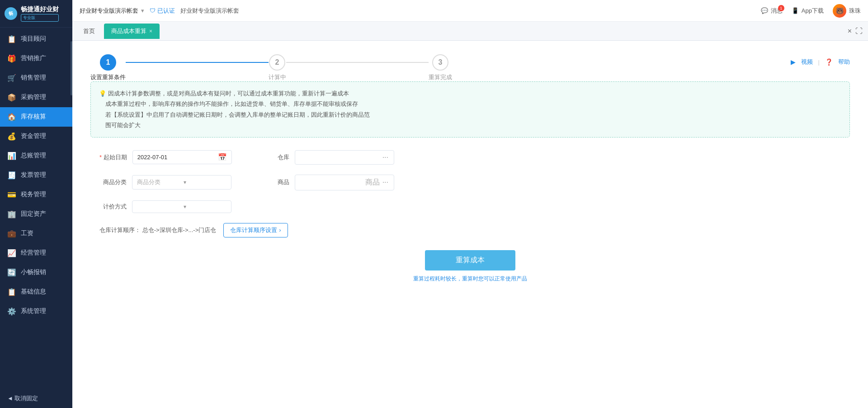  I want to click on sidebar-item-label: 发票管理, so click(33, 175).